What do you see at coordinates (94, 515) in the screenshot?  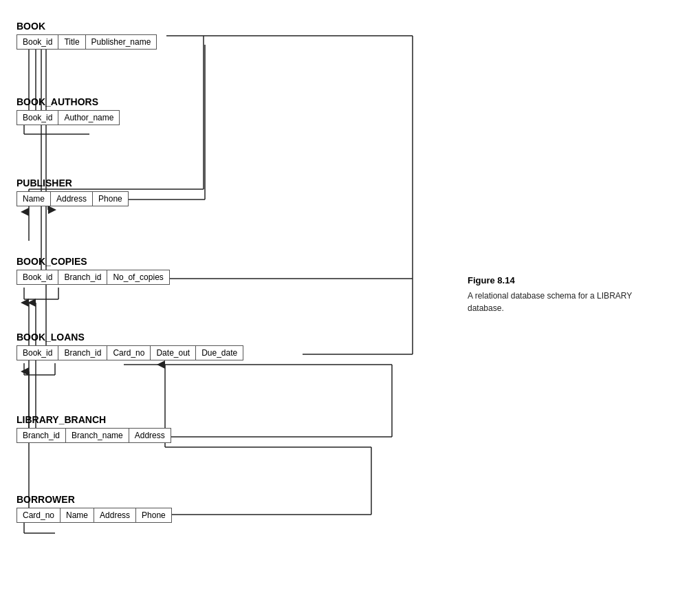 I see `borrower-fields: Card_no Name Address Phone` at bounding box center [94, 515].